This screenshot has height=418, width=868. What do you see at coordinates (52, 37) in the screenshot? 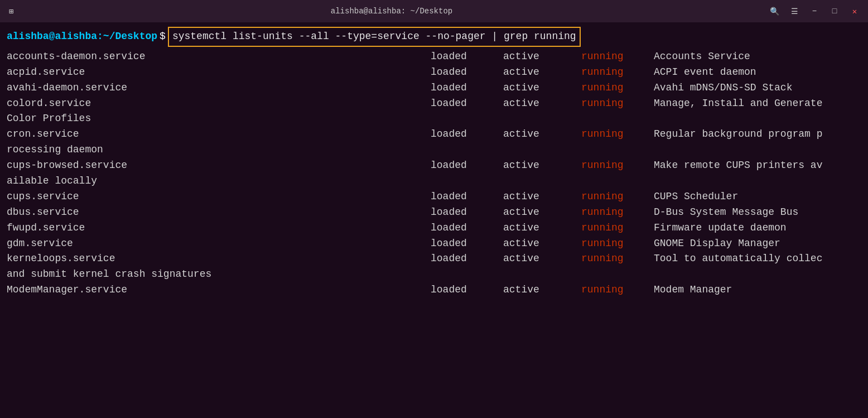
I see `prompt-user: alishba@alishba` at bounding box center [52, 37].